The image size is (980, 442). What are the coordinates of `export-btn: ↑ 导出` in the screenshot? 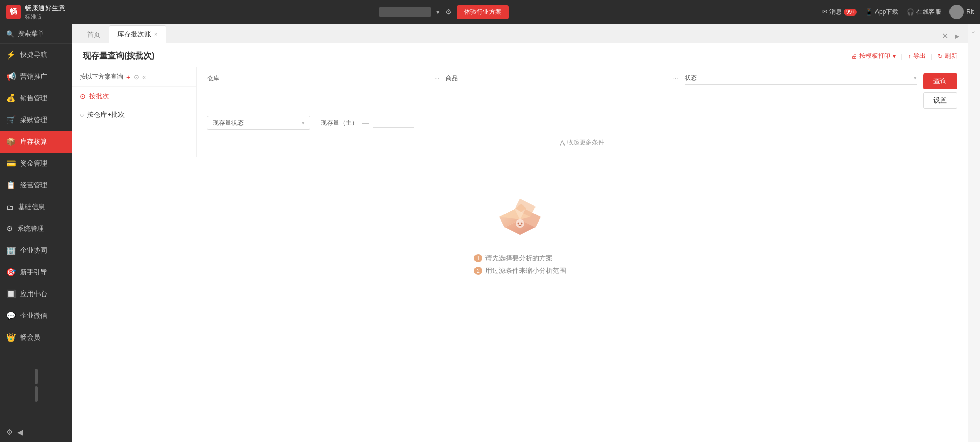 It's located at (917, 56).